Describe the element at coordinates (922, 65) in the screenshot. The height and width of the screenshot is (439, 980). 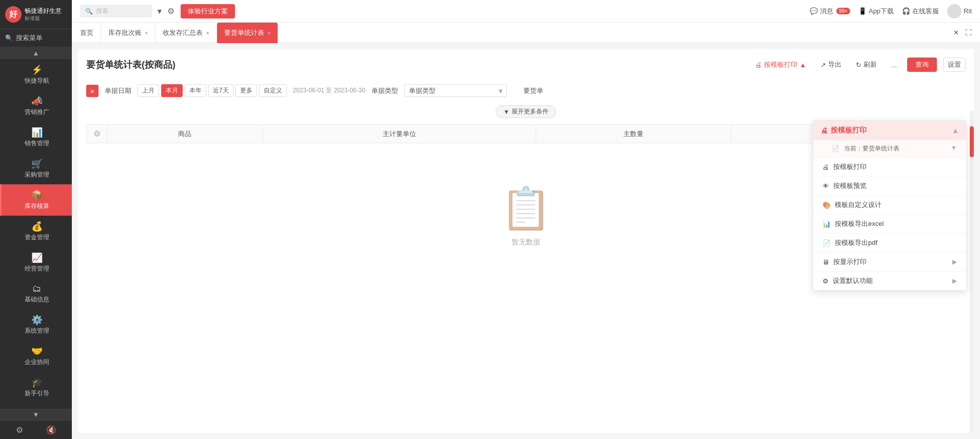
I see `query-btn: 查询` at that location.